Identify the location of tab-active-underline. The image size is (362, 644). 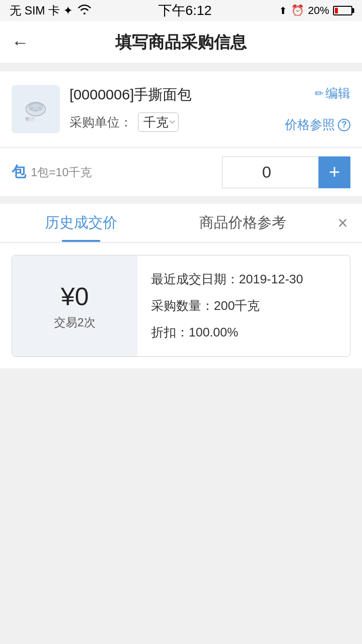
(81, 241).